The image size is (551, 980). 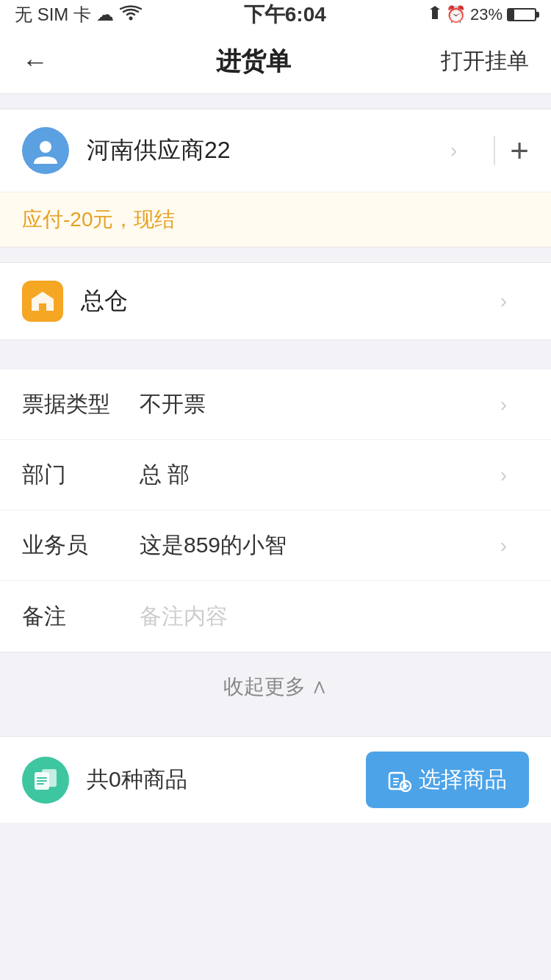 I want to click on supplier-avatar, so click(x=46, y=151).